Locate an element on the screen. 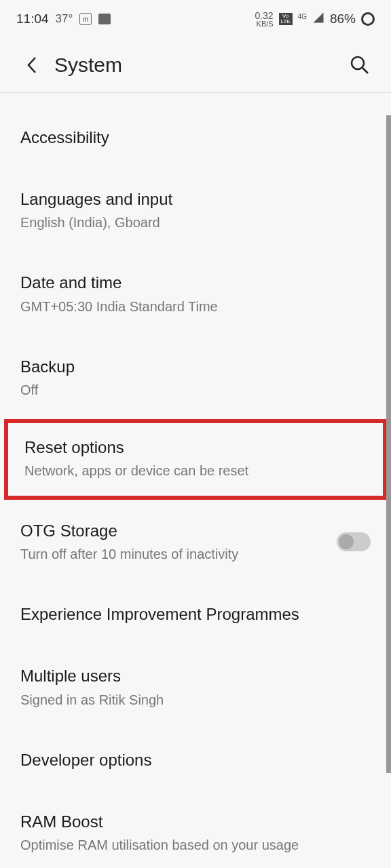 This screenshot has height=868, width=391. back-button is located at coordinates (32, 65).